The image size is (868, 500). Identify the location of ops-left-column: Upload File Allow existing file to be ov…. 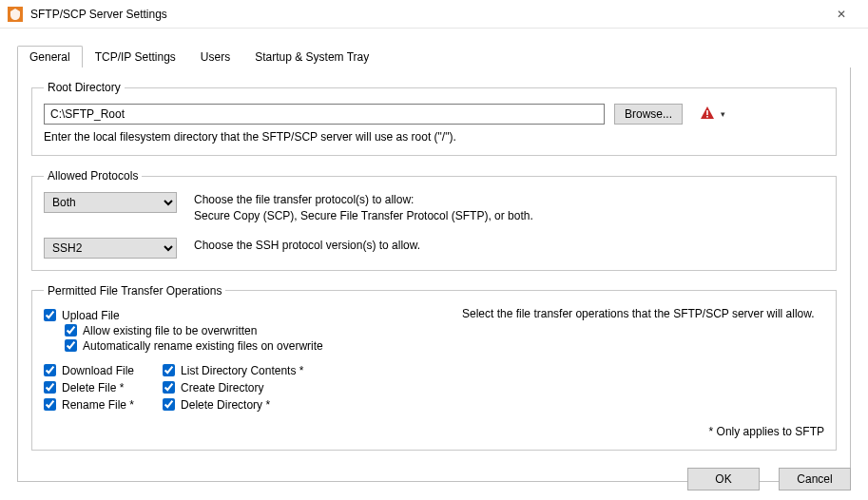
(253, 360).